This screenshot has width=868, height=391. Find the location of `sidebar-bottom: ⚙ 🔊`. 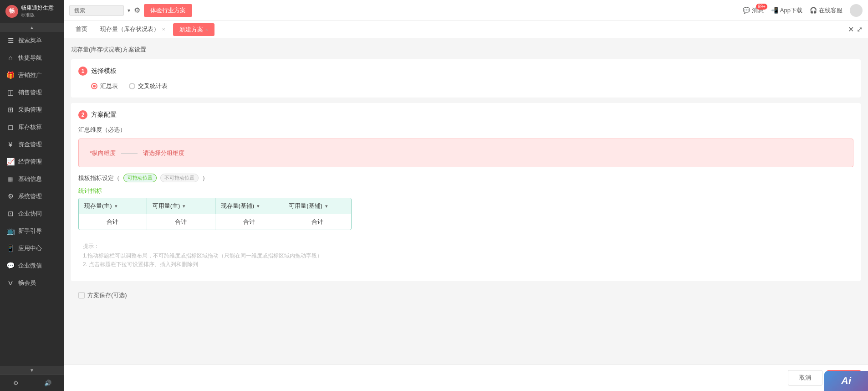

sidebar-bottom: ⚙ 🔊 is located at coordinates (32, 383).